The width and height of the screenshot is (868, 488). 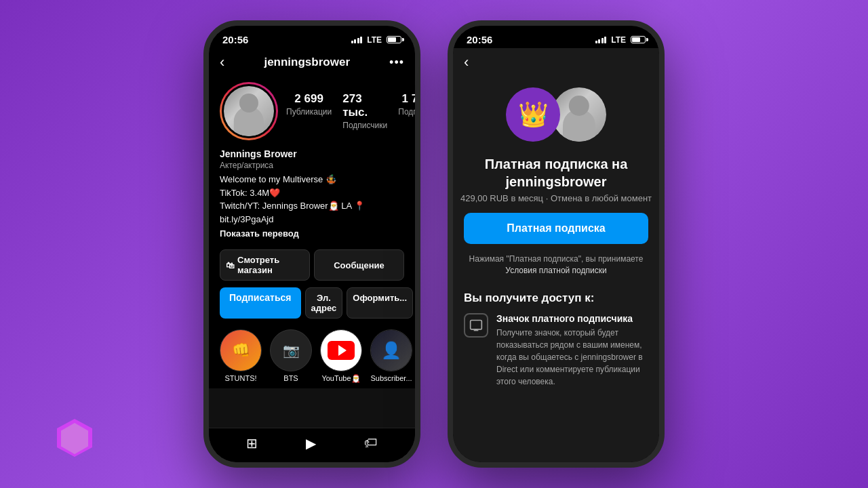 I want to click on followers-label: Подписчики, so click(x=365, y=125).